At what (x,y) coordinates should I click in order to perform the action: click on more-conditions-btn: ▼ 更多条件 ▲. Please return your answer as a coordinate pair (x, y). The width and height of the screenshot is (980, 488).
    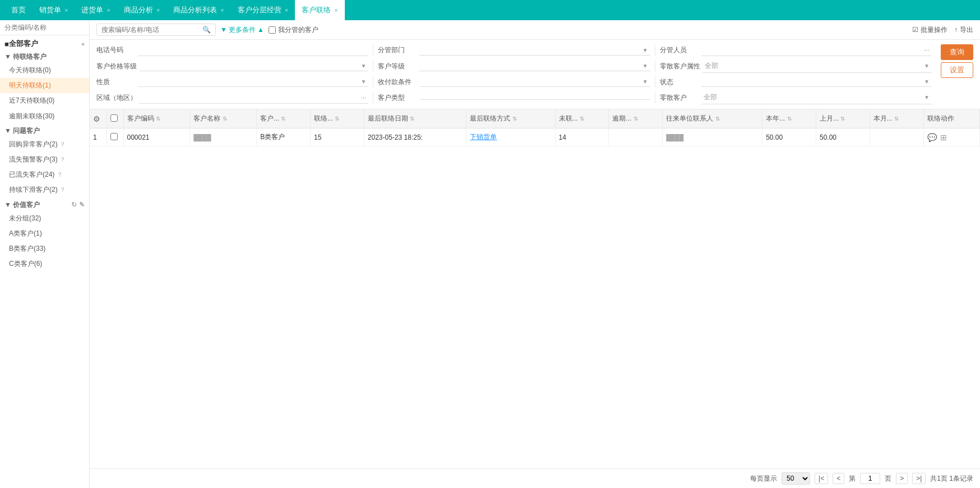
    Looking at the image, I should click on (242, 30).